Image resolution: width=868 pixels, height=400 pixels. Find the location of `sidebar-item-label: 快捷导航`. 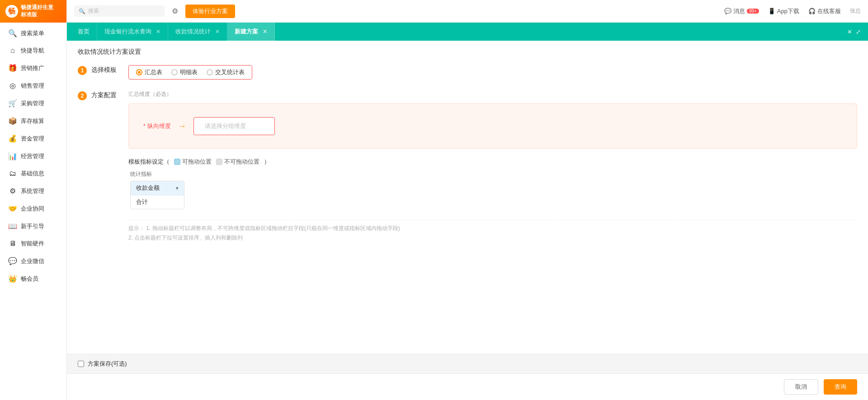

sidebar-item-label: 快捷导航 is located at coordinates (33, 51).